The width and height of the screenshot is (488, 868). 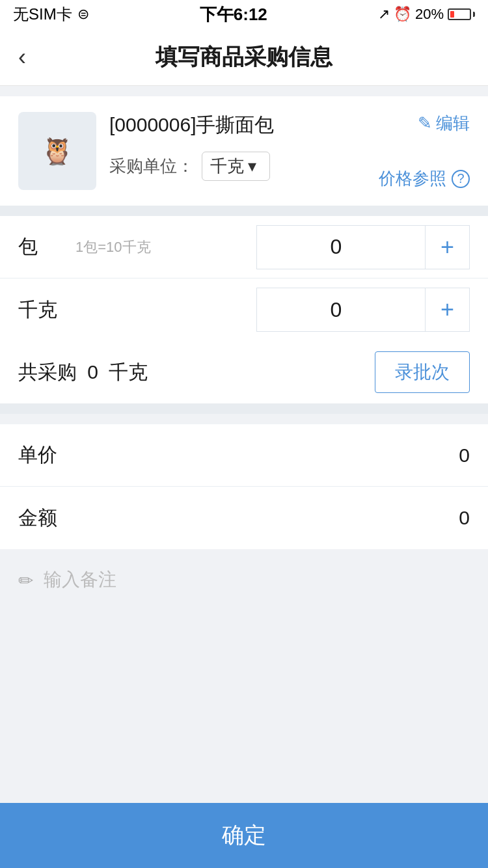 What do you see at coordinates (363, 247) in the screenshot?
I see `bao-input-right: +` at bounding box center [363, 247].